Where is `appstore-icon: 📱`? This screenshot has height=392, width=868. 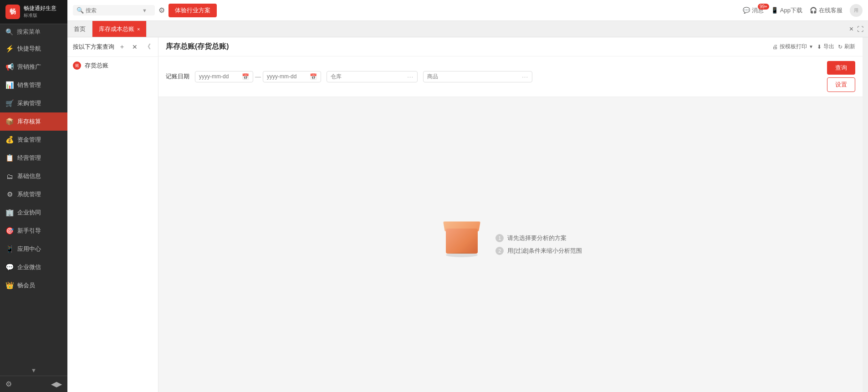
appstore-icon: 📱 is located at coordinates (10, 249).